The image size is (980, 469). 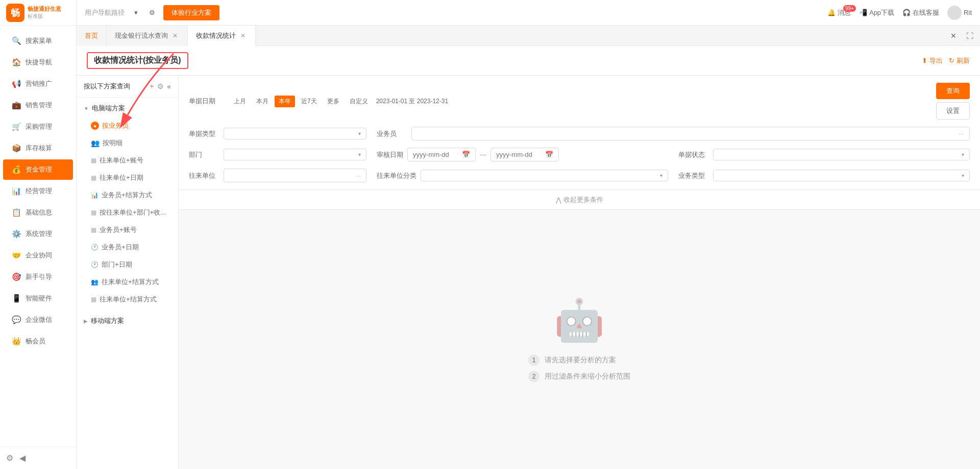 What do you see at coordinates (44, 12) in the screenshot?
I see `logo-text: 畅捷通好生意 标准版` at bounding box center [44, 12].